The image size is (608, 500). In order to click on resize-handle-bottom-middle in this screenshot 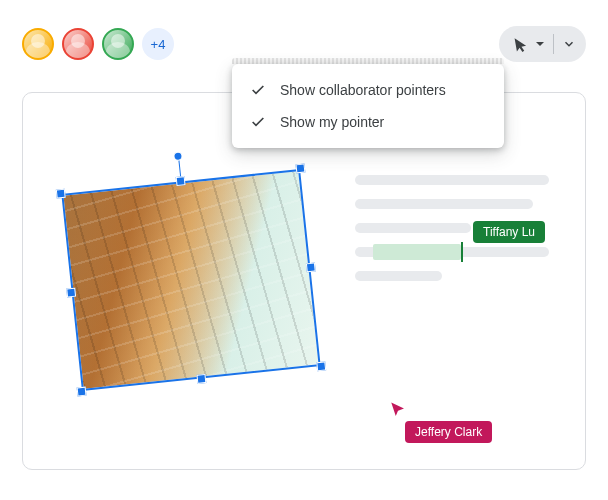, I will do `click(201, 379)`.